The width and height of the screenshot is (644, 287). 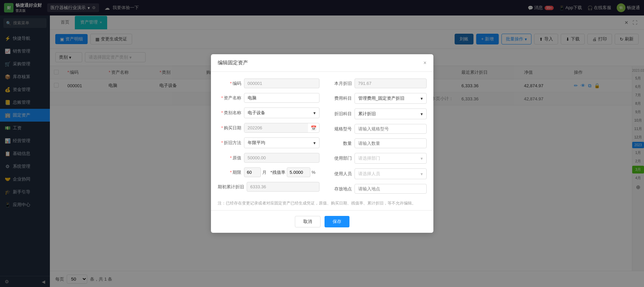 What do you see at coordinates (282, 143) in the screenshot?
I see `method-select: 年限平均 ▾` at bounding box center [282, 143].